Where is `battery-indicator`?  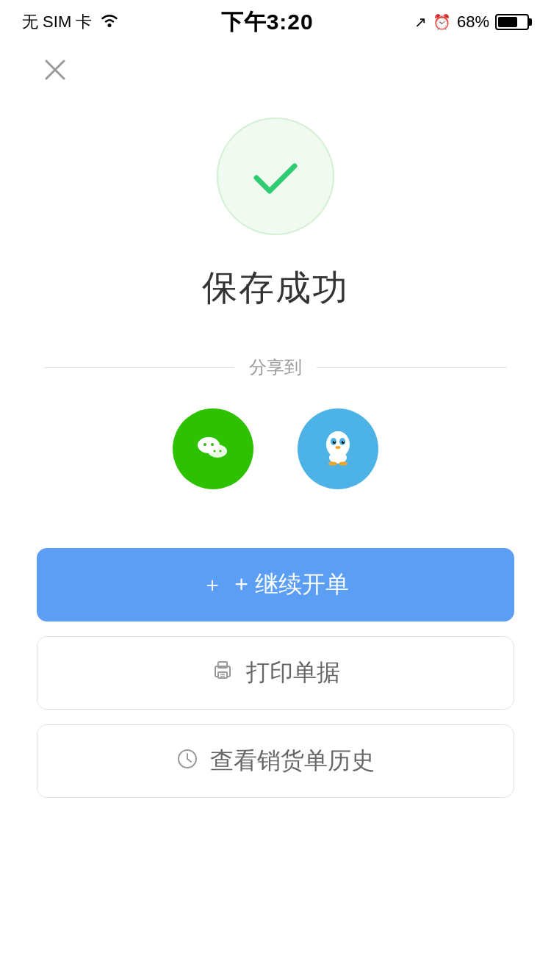
battery-indicator is located at coordinates (512, 22).